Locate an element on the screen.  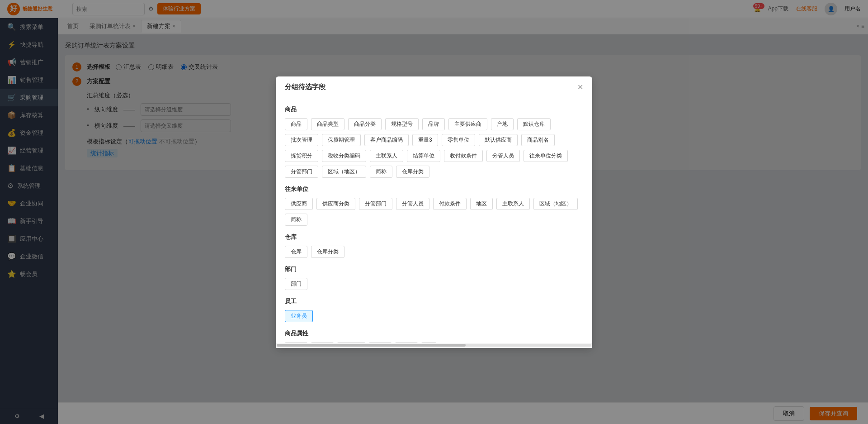
field-tag: 主要供应商 is located at coordinates (468, 124).